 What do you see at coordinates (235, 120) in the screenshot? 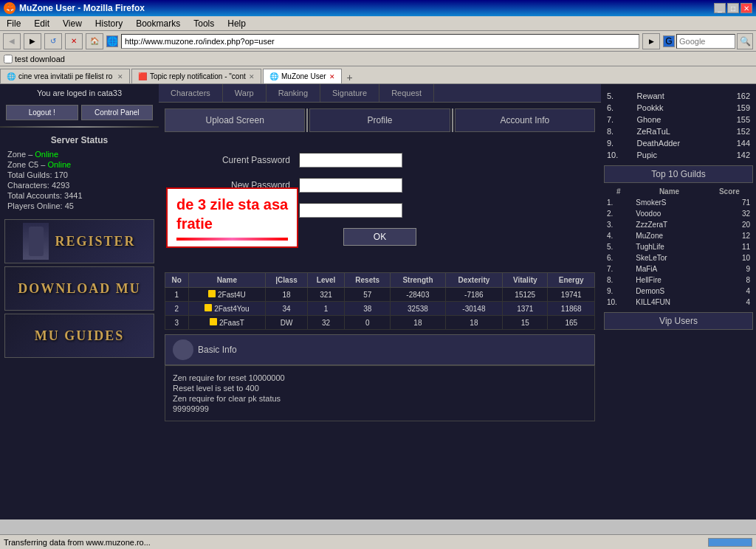
I see `upload-screen-tab: Upload Screen` at bounding box center [235, 120].